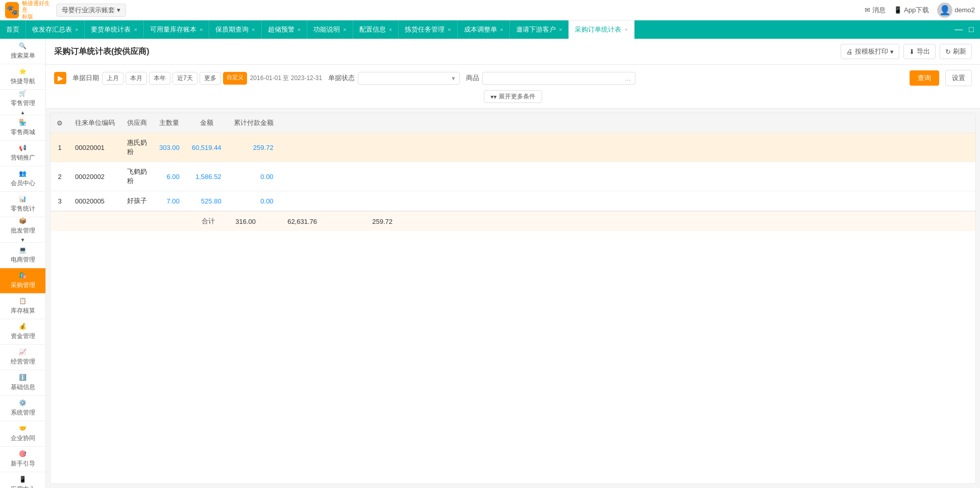 Image resolution: width=980 pixels, height=488 pixels. I want to click on sidebar-item-basic: ℹ️ 基础信息, so click(22, 383).